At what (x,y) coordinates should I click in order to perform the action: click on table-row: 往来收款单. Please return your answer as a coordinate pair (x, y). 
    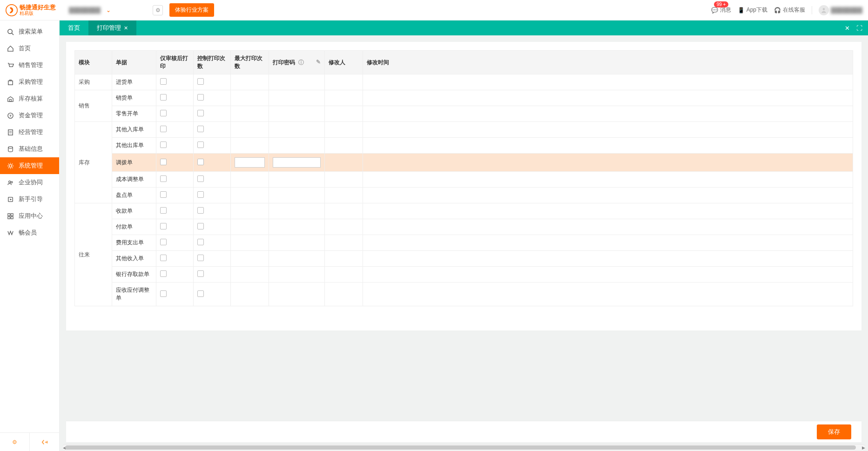
    Looking at the image, I should click on (464, 211).